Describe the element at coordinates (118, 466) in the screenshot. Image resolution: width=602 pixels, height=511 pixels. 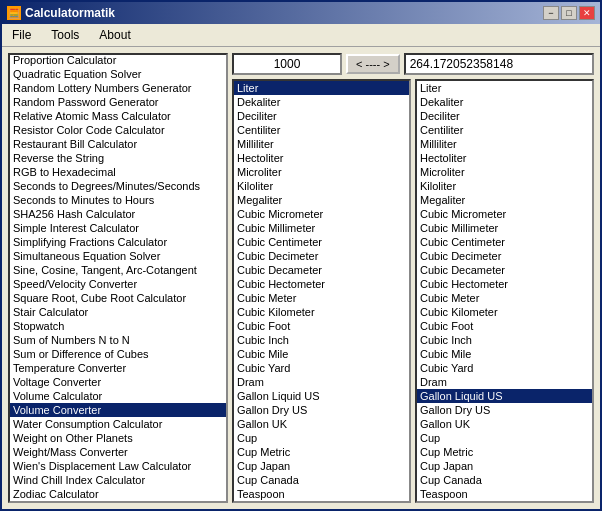
I see `list-item: Wien's Displacement Law Calculator` at that location.